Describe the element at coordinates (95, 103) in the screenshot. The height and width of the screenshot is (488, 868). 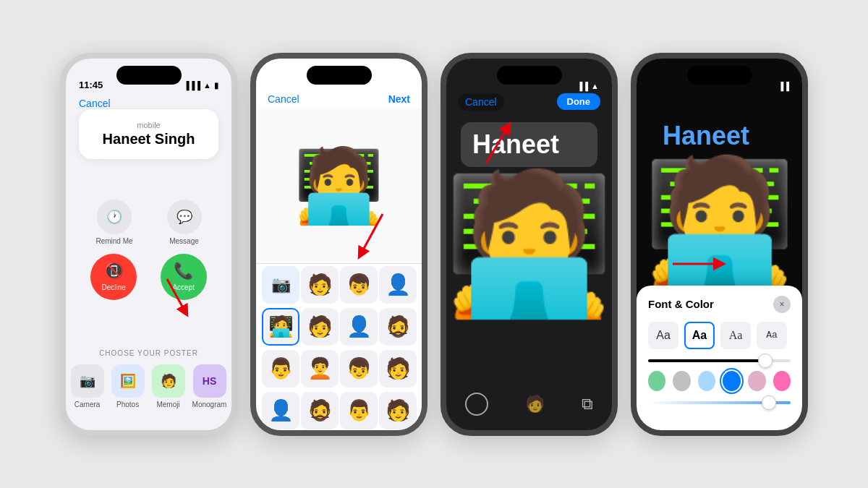
I see `cancel-button-phone1: Cancel` at that location.